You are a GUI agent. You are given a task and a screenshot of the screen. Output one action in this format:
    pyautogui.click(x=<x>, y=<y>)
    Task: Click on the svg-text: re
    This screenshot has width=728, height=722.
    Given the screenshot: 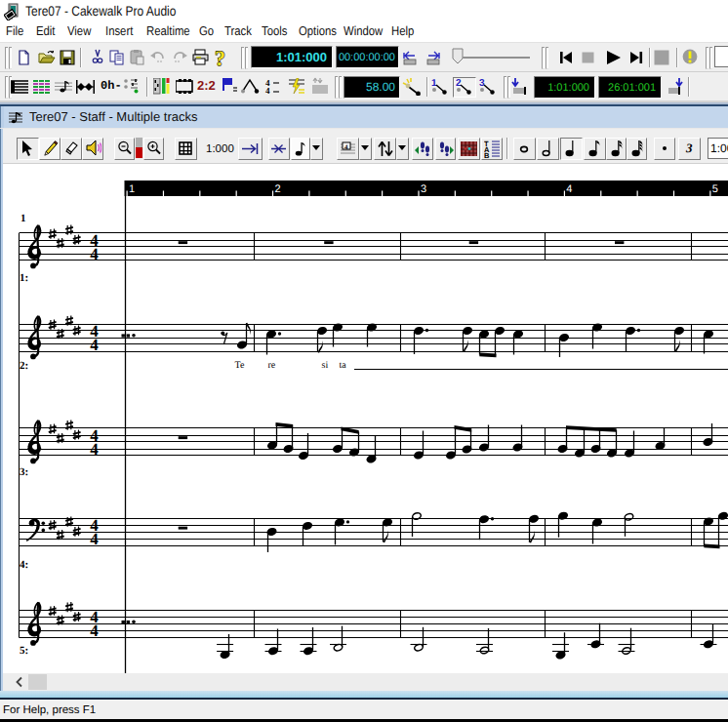 What is the action you would take?
    pyautogui.click(x=272, y=365)
    